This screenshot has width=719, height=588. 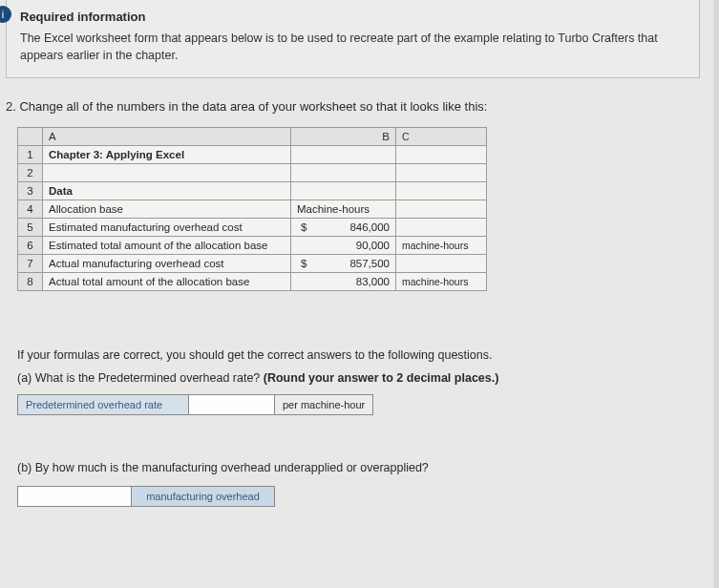 What do you see at coordinates (31, 283) in the screenshot?
I see `row-num: 8` at bounding box center [31, 283].